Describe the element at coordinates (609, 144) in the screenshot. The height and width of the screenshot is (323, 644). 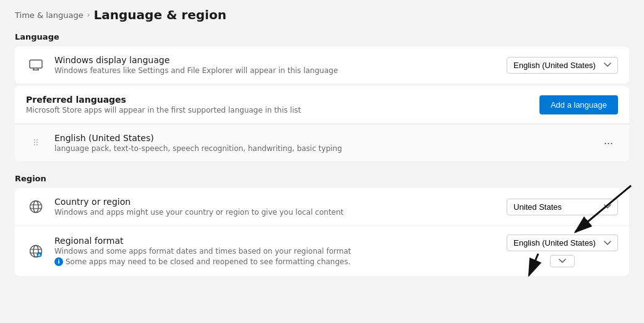
I see `language-item-control: ···` at that location.